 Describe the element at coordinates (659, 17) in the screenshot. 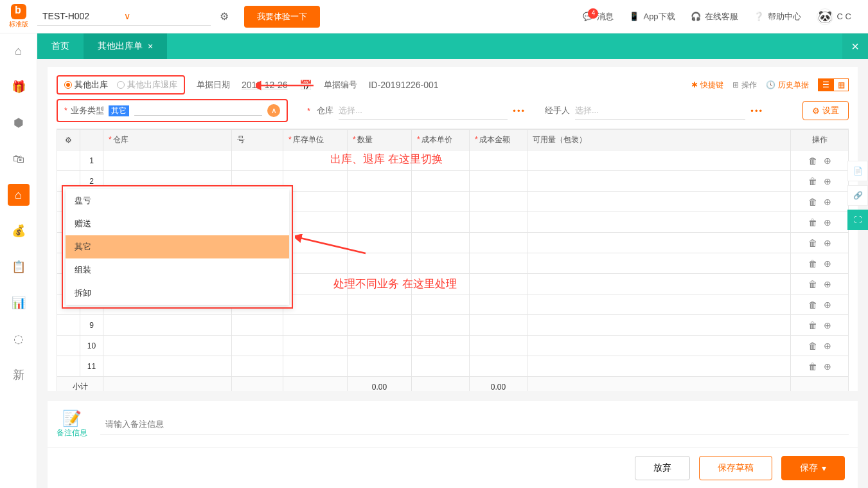

I see `app-download-label: App下载` at that location.